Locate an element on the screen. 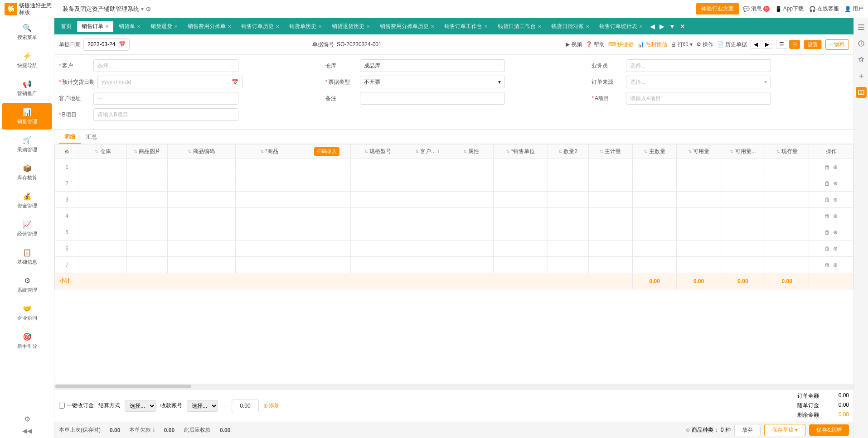 Image resolution: width=868 pixels, height=438 pixels. row1-warehouse is located at coordinates (102, 167).